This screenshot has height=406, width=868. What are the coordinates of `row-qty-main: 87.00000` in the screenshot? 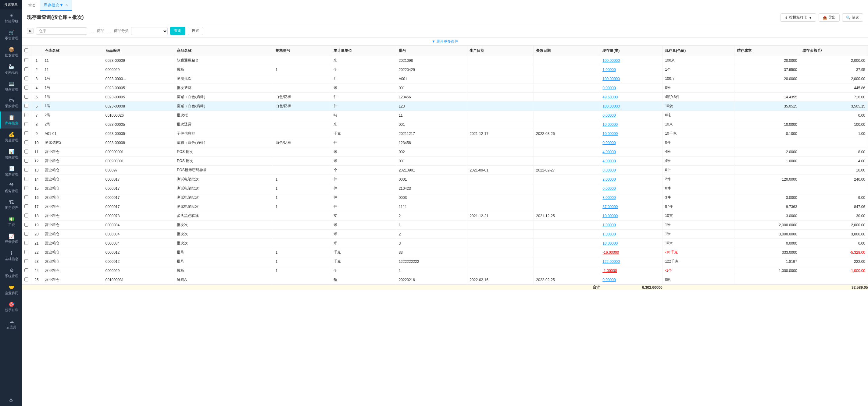 It's located at (631, 207).